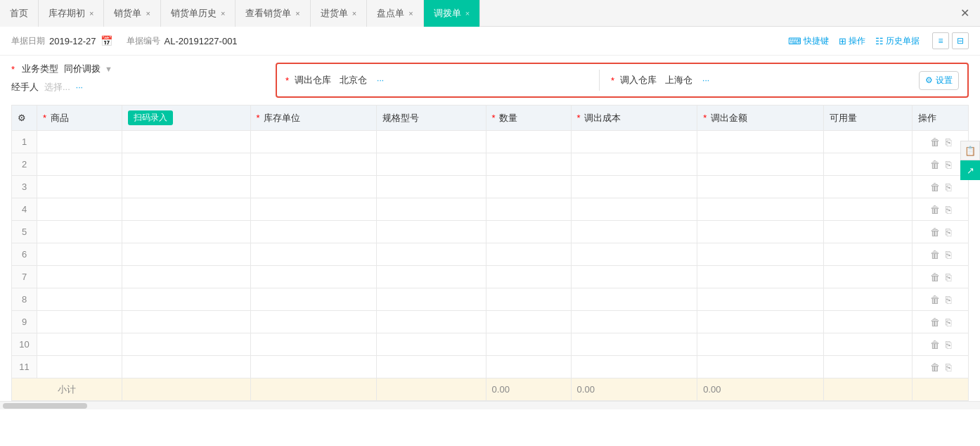 The height and width of the screenshot is (446, 980). I want to click on business-type-select: 同价调拨 ▼, so click(113, 69).